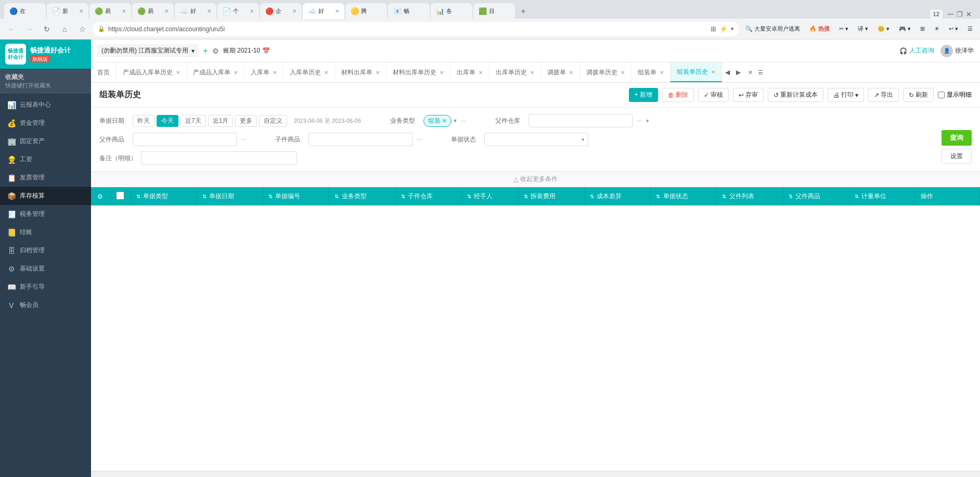 This screenshot has height=477, width=980. Describe the element at coordinates (152, 72) in the screenshot. I see `nav-tab-produced-history: 产成品入库单历史 ✕` at that location.